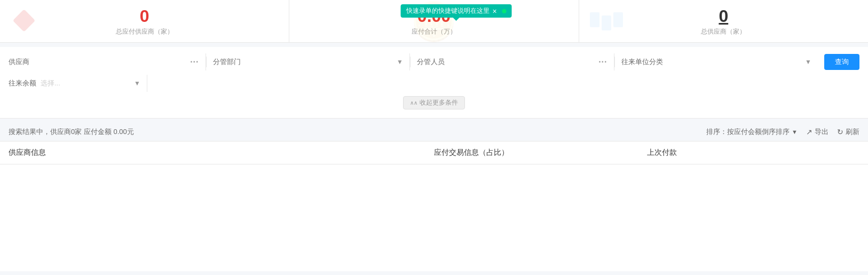 The width and height of the screenshot is (868, 275). What do you see at coordinates (227, 62) in the screenshot?
I see `department-label: 分管部门` at bounding box center [227, 62].